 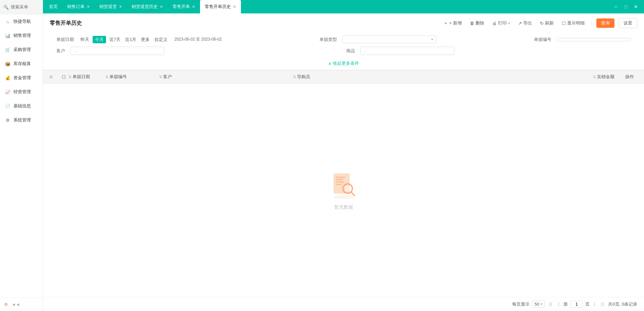 I want to click on col-date-label: 单据日期, so click(x=81, y=77).